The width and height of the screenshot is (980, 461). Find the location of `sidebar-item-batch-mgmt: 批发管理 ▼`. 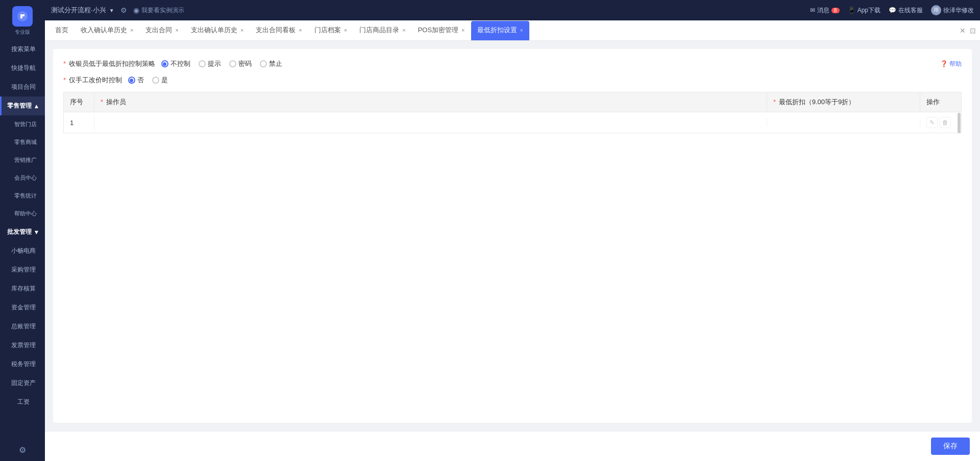

sidebar-item-batch-mgmt: 批发管理 ▼ is located at coordinates (22, 232).